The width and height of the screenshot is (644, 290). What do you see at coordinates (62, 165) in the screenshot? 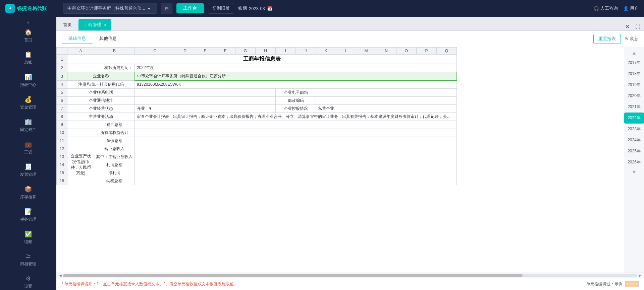
I see `row-num-14: 14` at bounding box center [62, 165].